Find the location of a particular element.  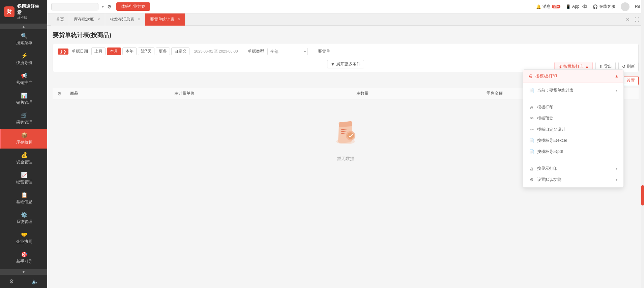

template-preview-label: 模板预览 is located at coordinates (545, 119).